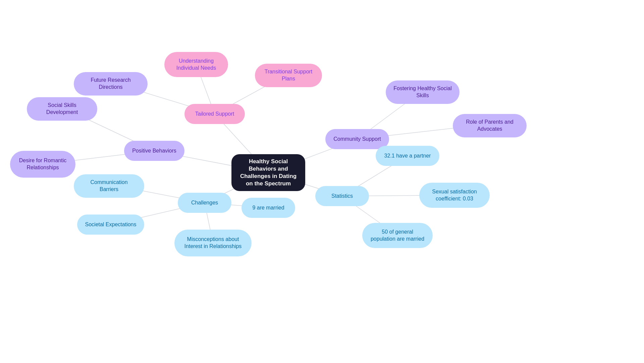  What do you see at coordinates (62, 109) in the screenshot?
I see `social-skills-development-node: Social Skills Development` at bounding box center [62, 109].